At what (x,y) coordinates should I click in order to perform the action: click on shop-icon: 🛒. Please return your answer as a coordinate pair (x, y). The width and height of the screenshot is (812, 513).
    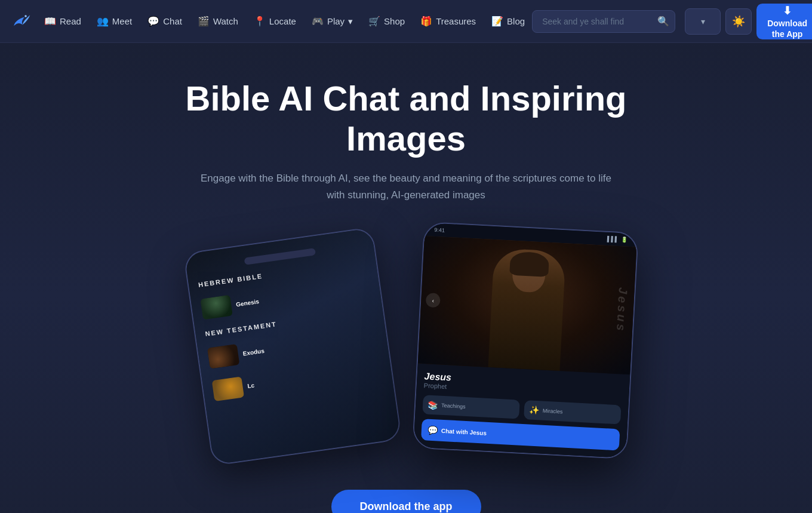
    Looking at the image, I should click on (374, 21).